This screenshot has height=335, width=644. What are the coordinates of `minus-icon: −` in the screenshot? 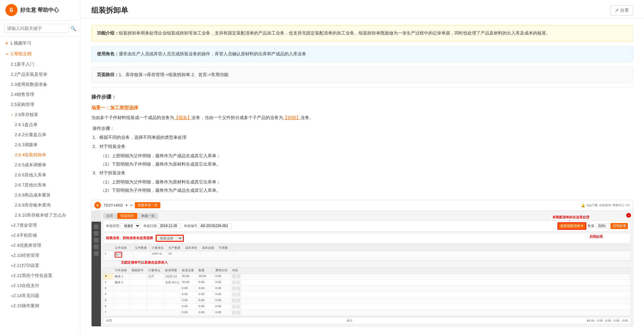 It's located at (7, 54).